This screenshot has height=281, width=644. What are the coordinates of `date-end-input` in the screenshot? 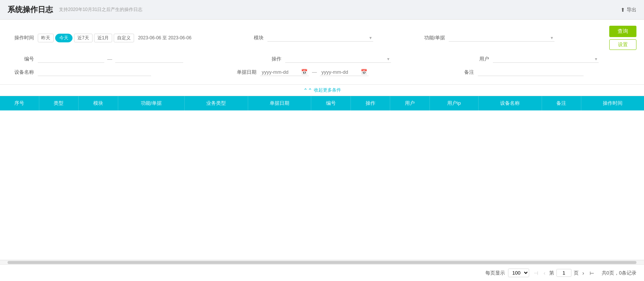 It's located at (340, 72).